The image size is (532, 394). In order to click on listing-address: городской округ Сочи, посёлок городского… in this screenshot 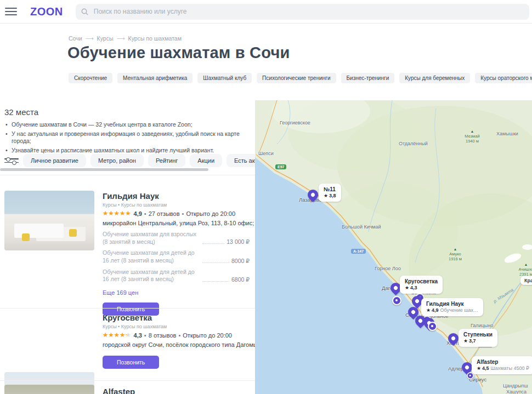, I will do `click(179, 345)`.